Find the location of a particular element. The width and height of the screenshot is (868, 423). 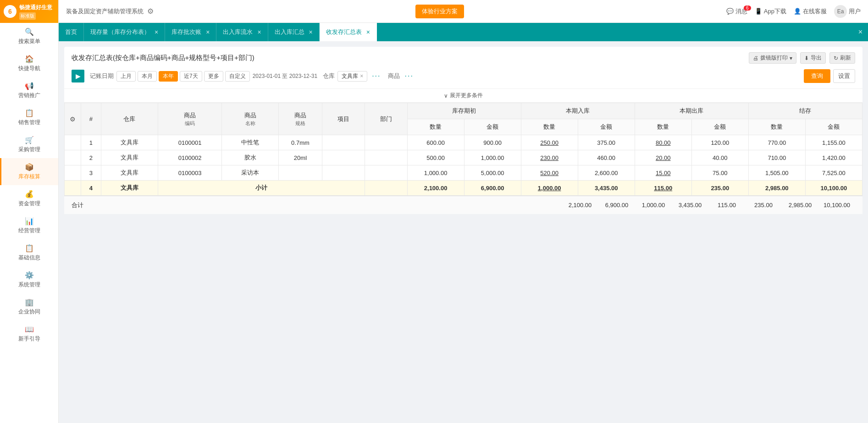

sidebar-item-10: 🏢企业协同 is located at coordinates (29, 307).